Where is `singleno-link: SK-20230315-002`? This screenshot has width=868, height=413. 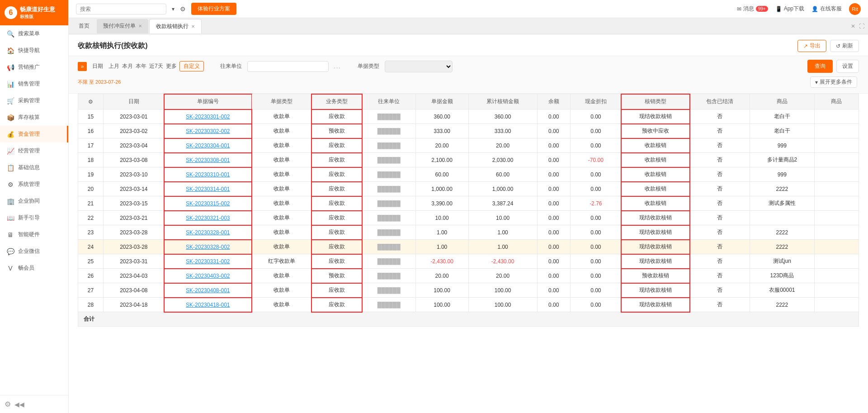
singleno-link: SK-20230315-002 is located at coordinates (208, 204).